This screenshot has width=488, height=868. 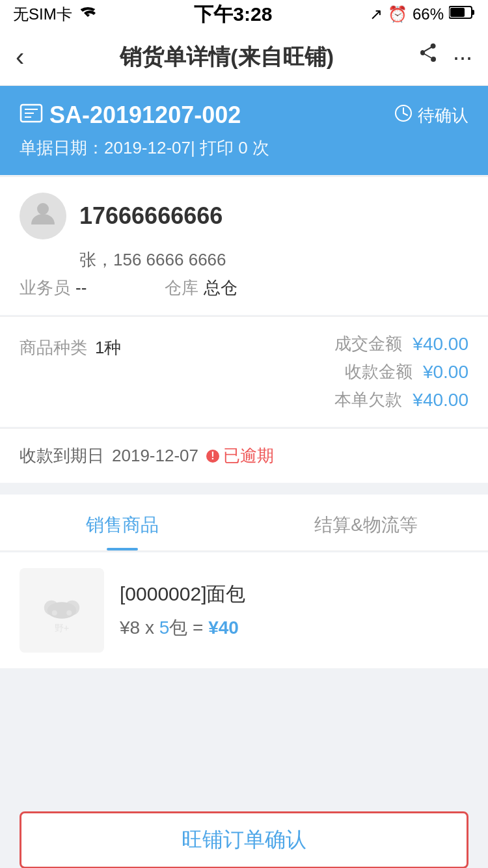 What do you see at coordinates (213, 456) in the screenshot?
I see `overdue-icon: !` at bounding box center [213, 456].